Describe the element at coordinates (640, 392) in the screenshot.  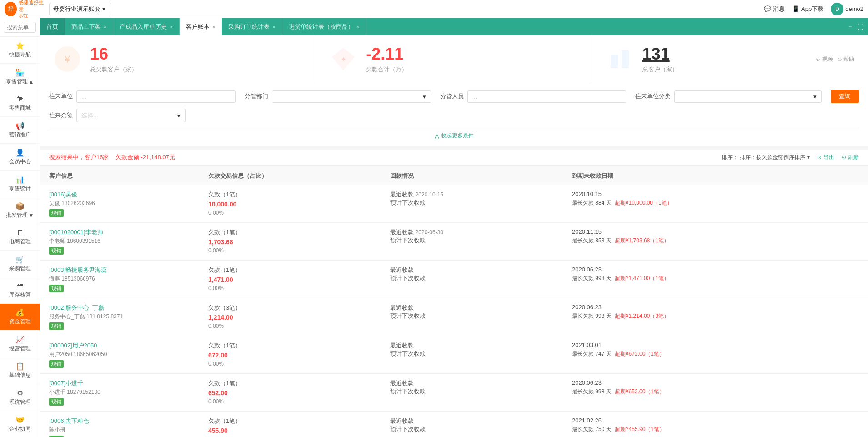
I see `overdue-link-5: 超期¥652.00（1笔）` at that location.